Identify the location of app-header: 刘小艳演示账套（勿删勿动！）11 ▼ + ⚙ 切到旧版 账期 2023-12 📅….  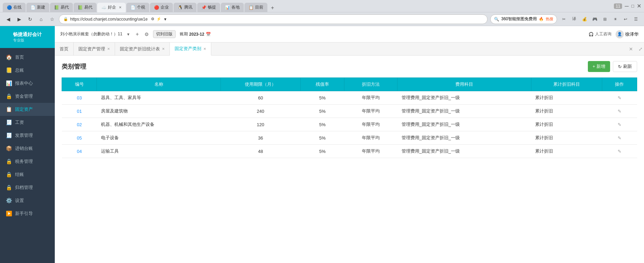
(349, 34).